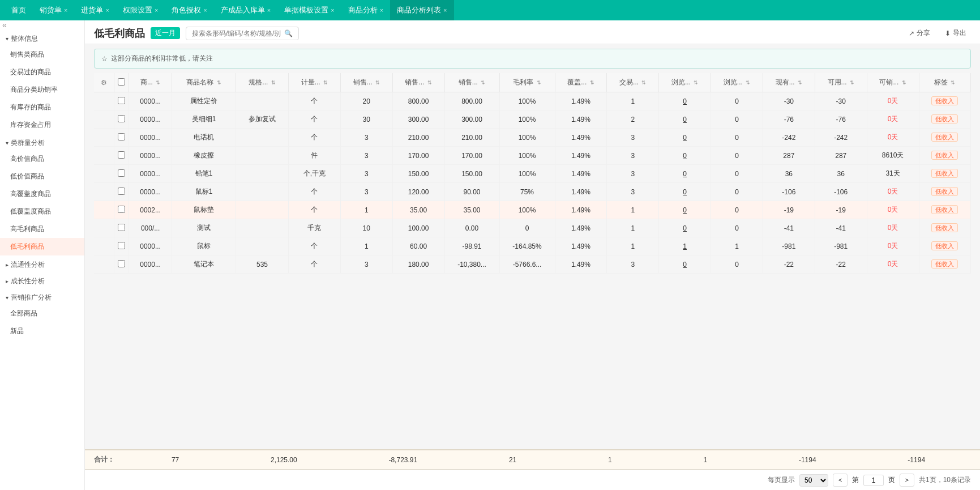 Image resolution: width=980 pixels, height=490 pixels. Describe the element at coordinates (165, 33) in the screenshot. I see `date-filter-badge: 近一月` at that location.